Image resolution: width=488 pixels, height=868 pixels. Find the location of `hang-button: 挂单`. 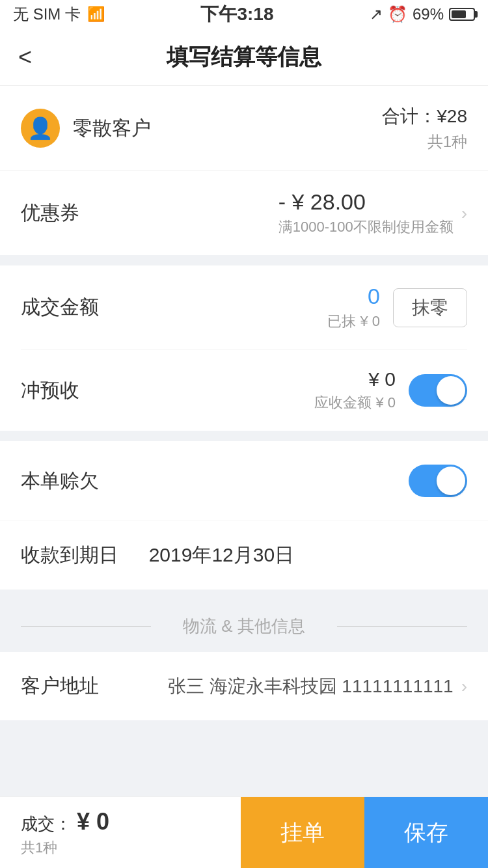

hang-button: 挂单 is located at coordinates (303, 833).